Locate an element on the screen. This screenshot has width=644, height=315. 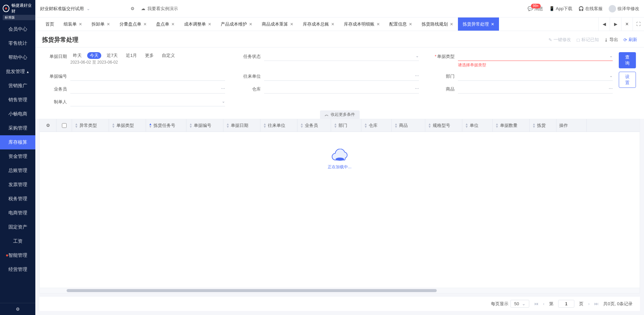
table-header-cell: 操作 is located at coordinates (572, 125).